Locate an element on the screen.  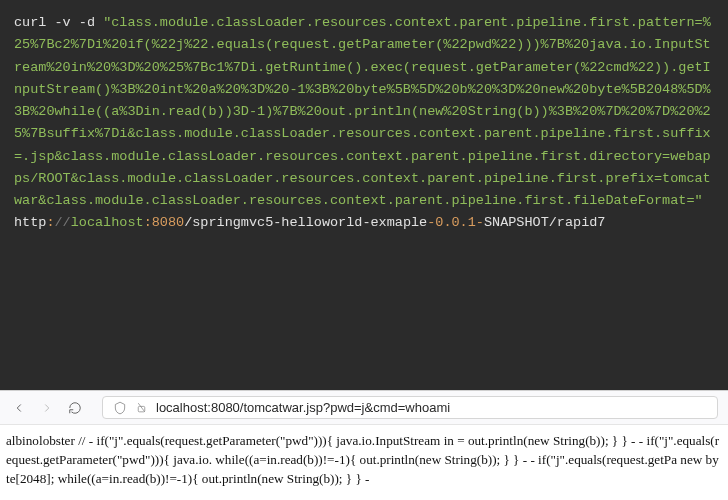
forward-button is located at coordinates (47, 408).